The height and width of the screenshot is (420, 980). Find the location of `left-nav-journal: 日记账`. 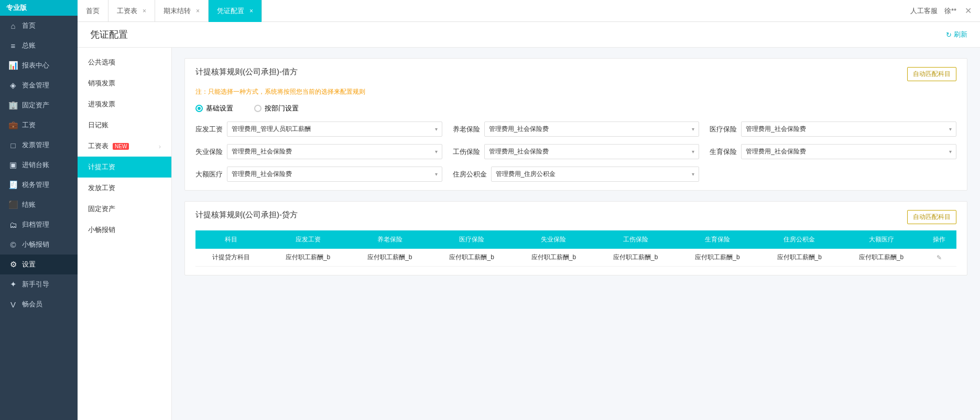

left-nav-journal: 日记账 is located at coordinates (125, 125).